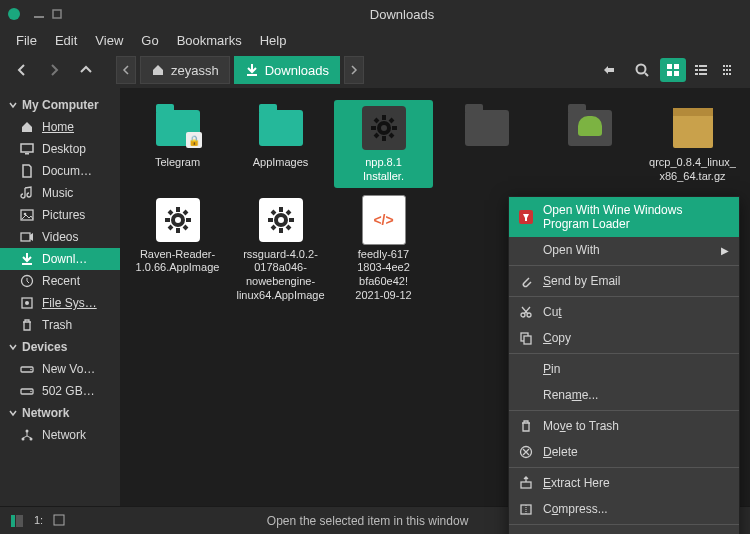 This screenshot has width=750, height=534. Describe the element at coordinates (178, 144) in the screenshot. I see `file-item: 🔒Telegram` at that location.